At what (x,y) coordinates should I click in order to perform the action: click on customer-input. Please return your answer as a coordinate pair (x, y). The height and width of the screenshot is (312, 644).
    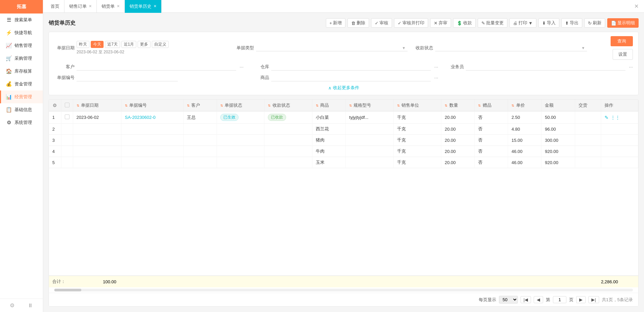
    Looking at the image, I should click on (157, 67).